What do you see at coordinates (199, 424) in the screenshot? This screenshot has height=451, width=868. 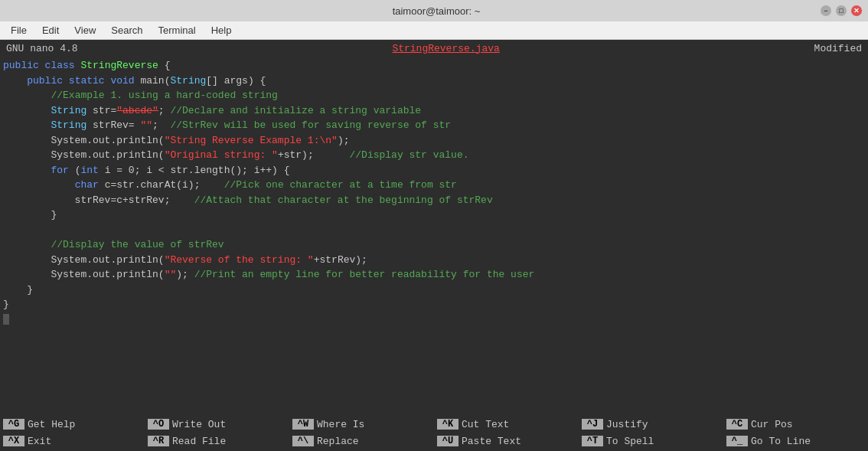 I see `shortcut-label-write-out: Write Out` at bounding box center [199, 424].